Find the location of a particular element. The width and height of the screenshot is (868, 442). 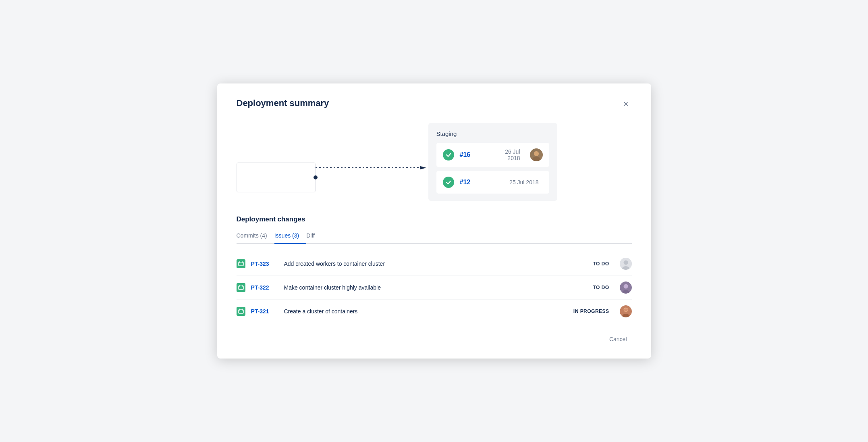

issue-avatar-pt322 is located at coordinates (626, 288).